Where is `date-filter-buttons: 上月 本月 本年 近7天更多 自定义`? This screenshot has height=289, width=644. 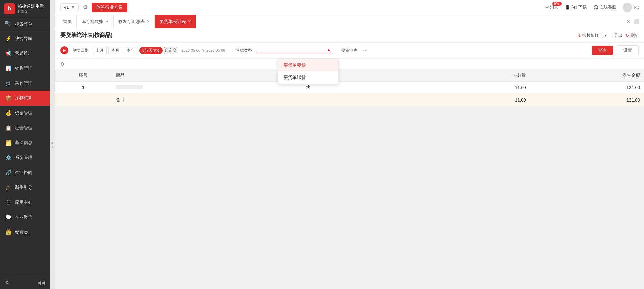 date-filter-buttons: 上月 本月 本年 近7天更多 自定义 is located at coordinates (135, 51).